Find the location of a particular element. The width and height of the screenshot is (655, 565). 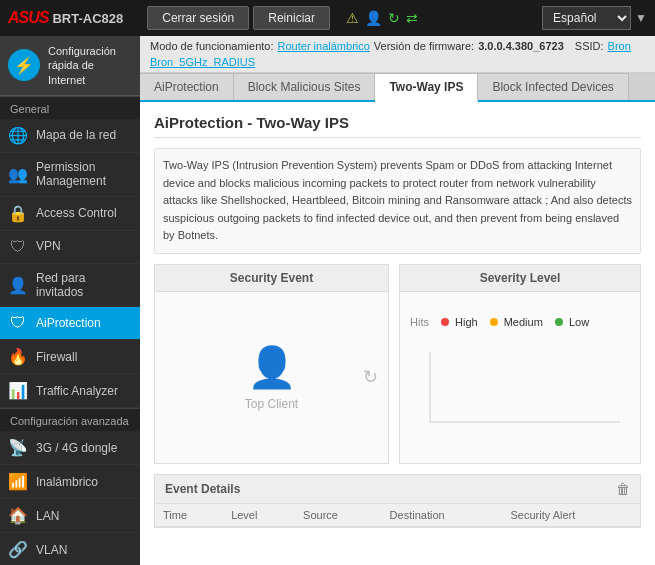

firmware-value: 3.0.0.4.380_6723 is located at coordinates (521, 46).